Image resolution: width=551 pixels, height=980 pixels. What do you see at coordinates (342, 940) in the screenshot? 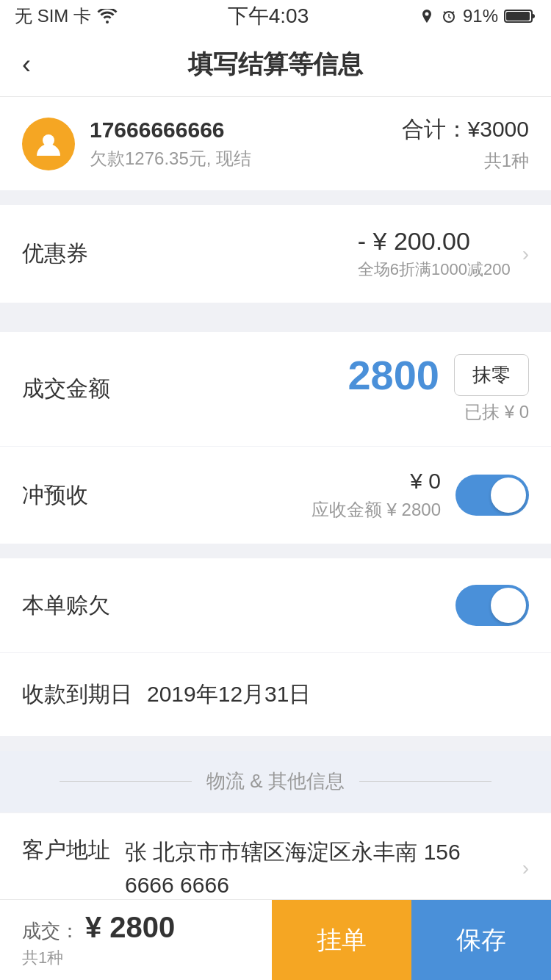
I see `pending-button: 挂单` at bounding box center [342, 940].